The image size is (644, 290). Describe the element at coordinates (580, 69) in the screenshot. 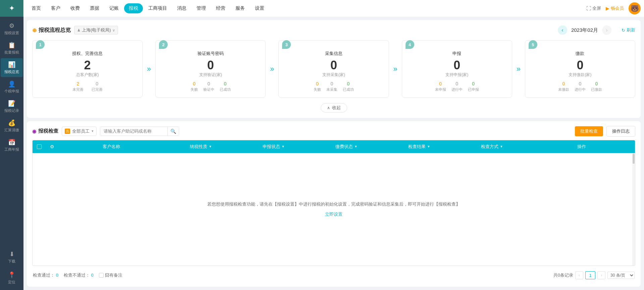

I see `flow-step-5: 5 缴款 0 支持缴款(家) 0 未缴款 0 进行中` at that location.